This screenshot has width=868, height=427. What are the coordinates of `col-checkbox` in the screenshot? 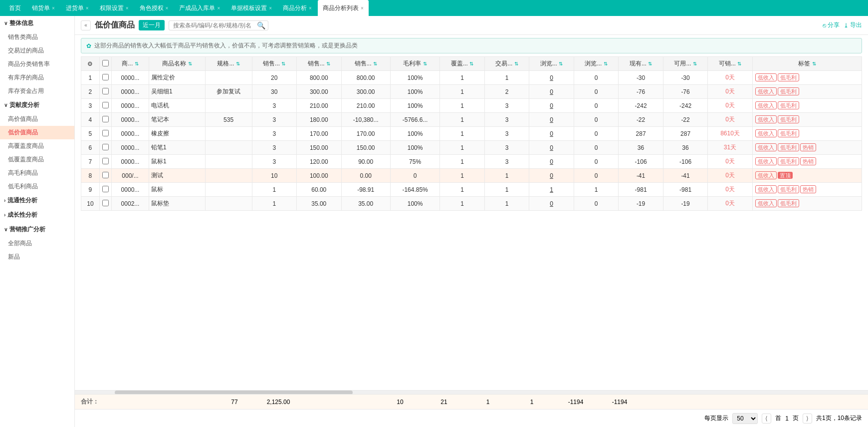 It's located at (105, 64).